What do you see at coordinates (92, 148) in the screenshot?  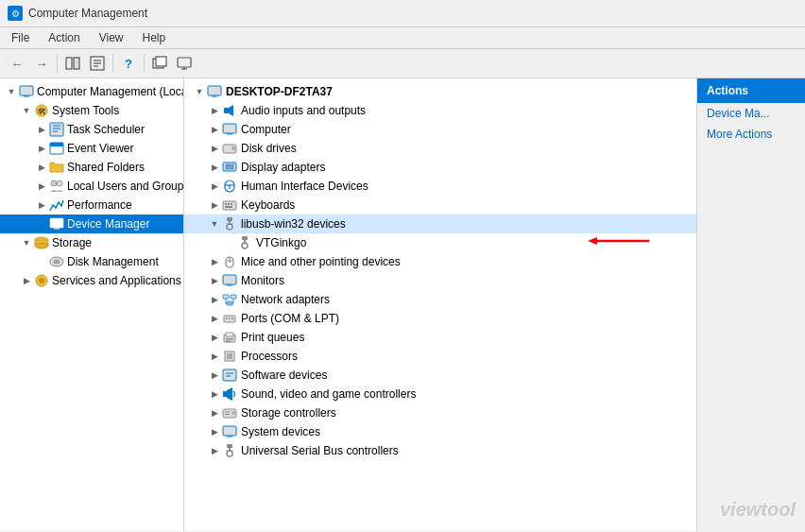 I see `tree-item-event-viewer: ▶ Event Viewer` at bounding box center [92, 148].